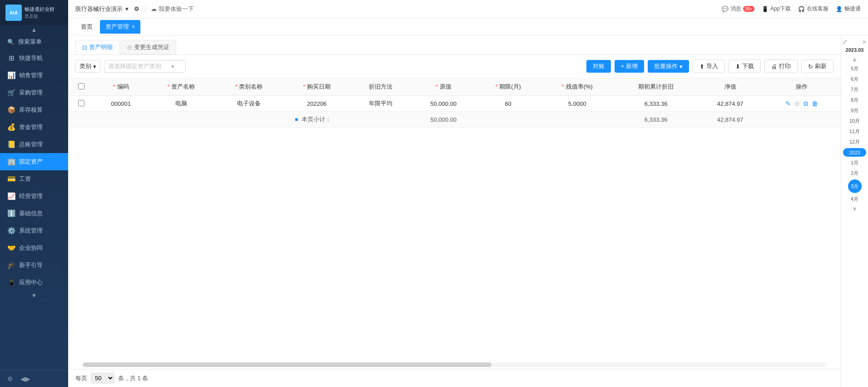 The image size is (868, 387). Describe the element at coordinates (34, 283) in the screenshot. I see `sidebar-item-app-center: 📱 应用中心` at that location.